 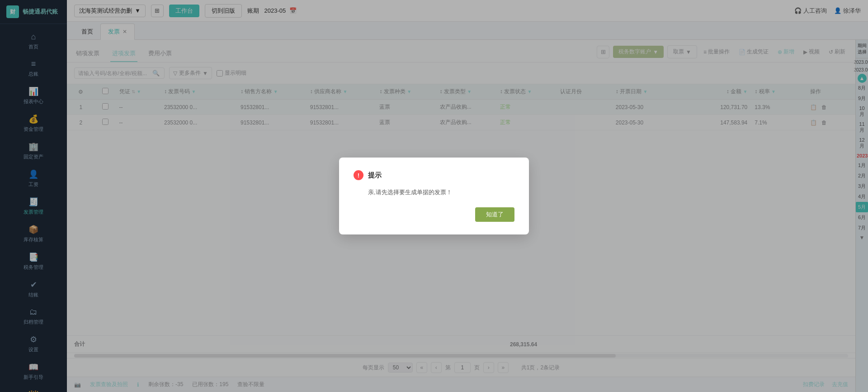 What do you see at coordinates (434, 215) in the screenshot?
I see `modal-footer: 知道了` at bounding box center [434, 215].